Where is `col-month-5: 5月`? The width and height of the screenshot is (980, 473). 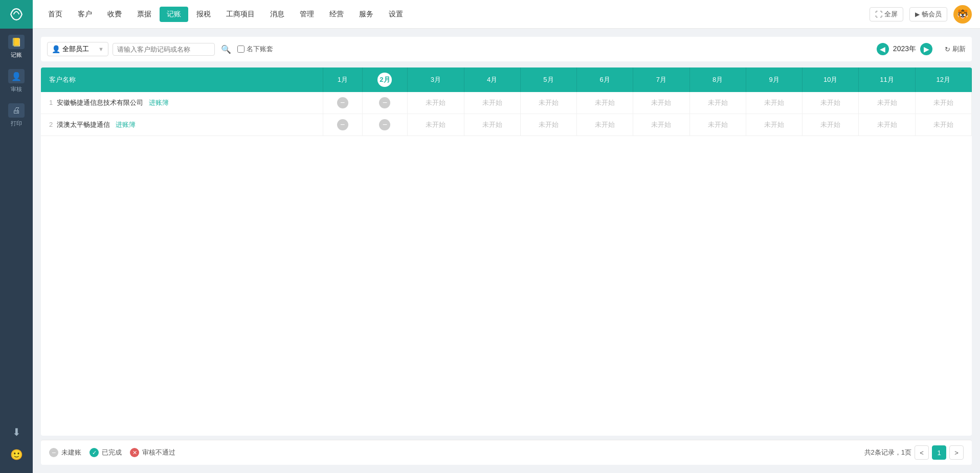 col-month-5: 5月 is located at coordinates (548, 80).